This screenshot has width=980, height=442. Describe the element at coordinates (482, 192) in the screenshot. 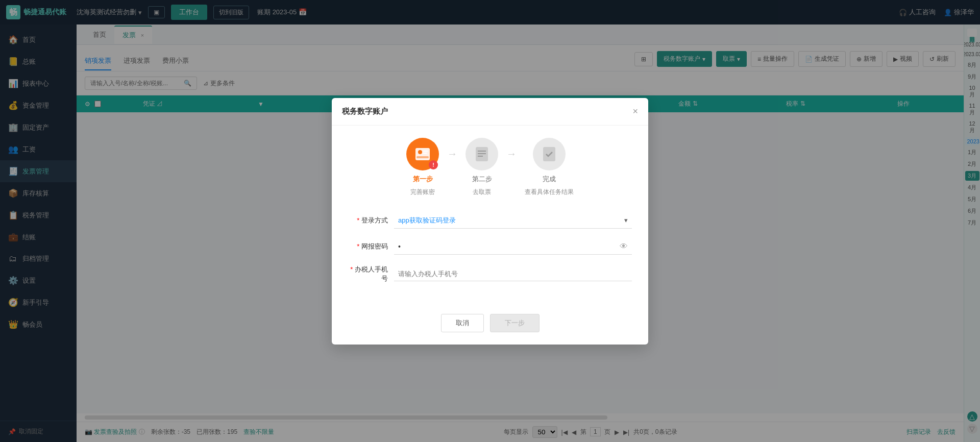

I see `step-2-desc: 去取票` at that location.